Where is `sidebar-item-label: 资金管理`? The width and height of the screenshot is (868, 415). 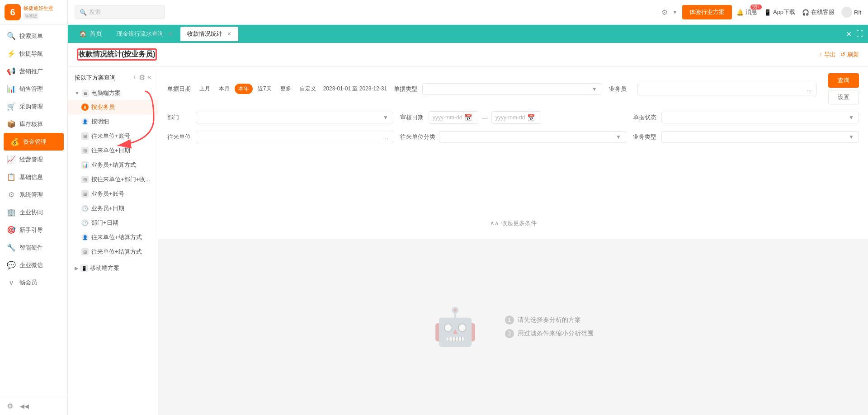 sidebar-item-label: 资金管理 is located at coordinates (35, 142).